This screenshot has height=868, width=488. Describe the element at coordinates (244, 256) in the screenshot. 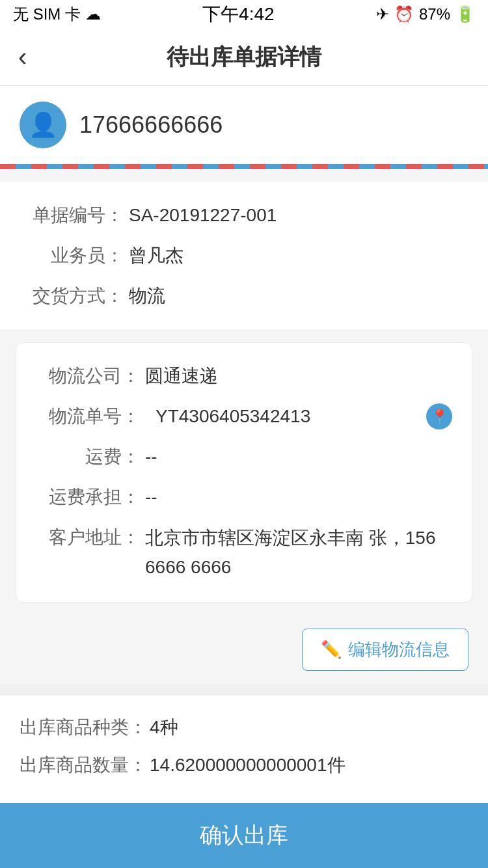

I see `salesman-row: 业务员： 曾凡杰` at that location.